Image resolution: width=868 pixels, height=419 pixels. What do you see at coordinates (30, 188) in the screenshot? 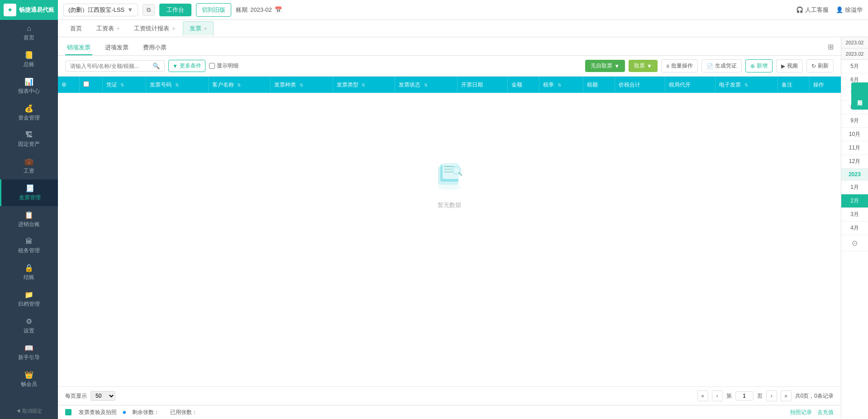
I see `invoices-icon: 🧾` at bounding box center [30, 188].